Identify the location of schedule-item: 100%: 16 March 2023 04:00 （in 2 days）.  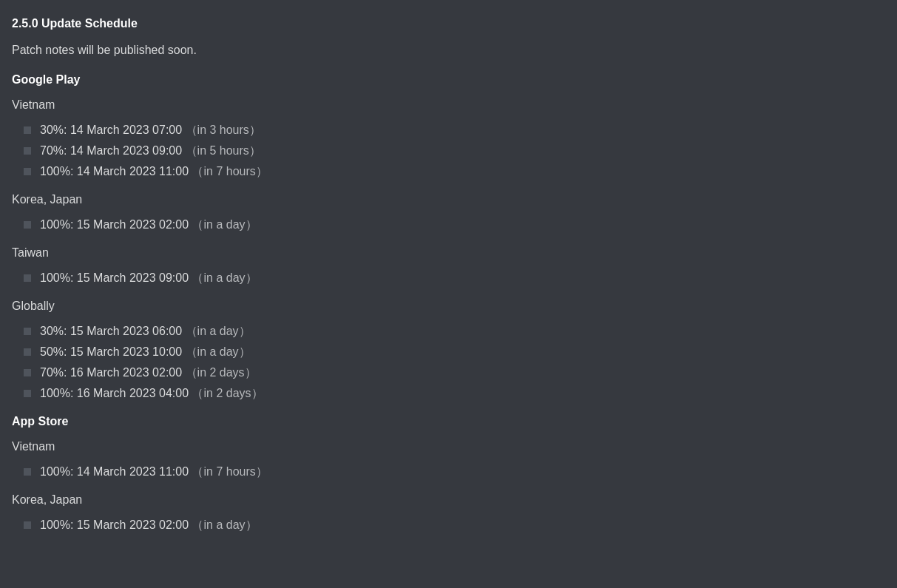
(448, 393).